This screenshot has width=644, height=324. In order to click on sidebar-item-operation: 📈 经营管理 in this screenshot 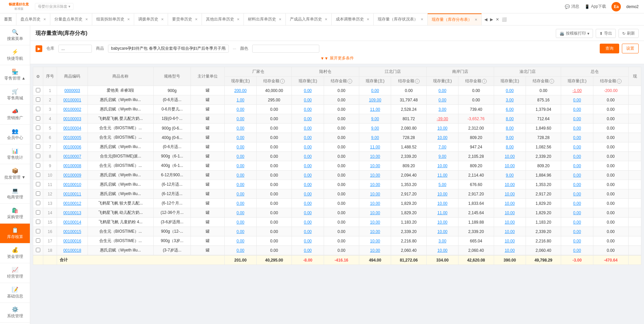, I will do `click(15, 273)`.